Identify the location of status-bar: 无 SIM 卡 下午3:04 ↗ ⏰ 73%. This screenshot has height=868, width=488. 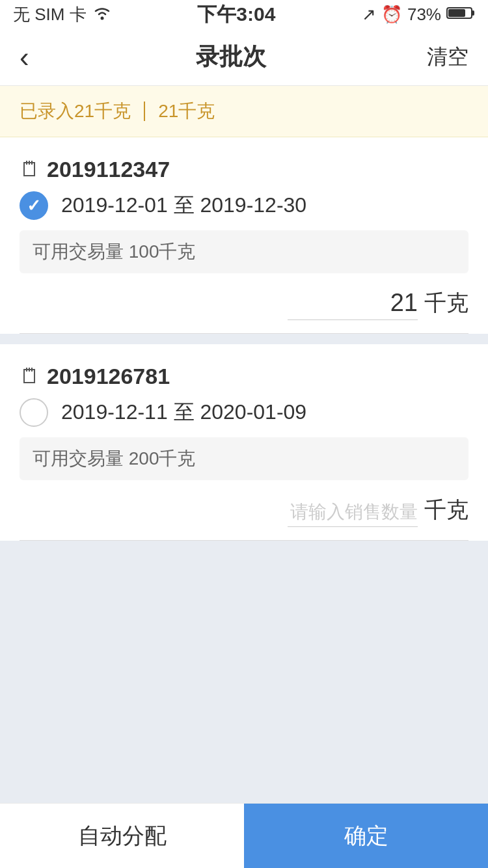
(244, 14).